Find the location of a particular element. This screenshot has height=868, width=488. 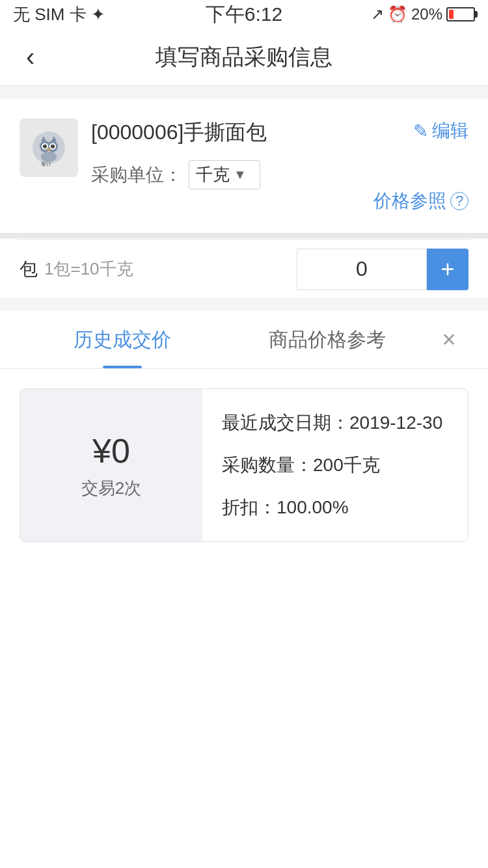

product-name: [0000006]手撕面包 is located at coordinates (179, 133).